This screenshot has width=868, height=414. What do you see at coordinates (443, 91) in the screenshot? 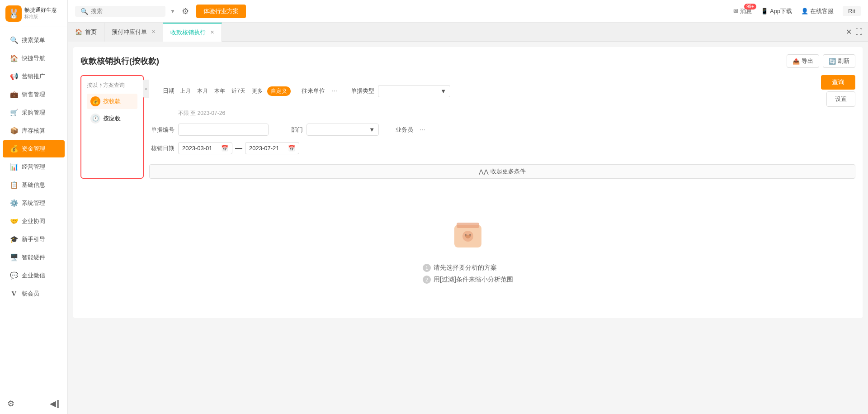
I see `select-chevron-icon: ▼` at bounding box center [443, 91].